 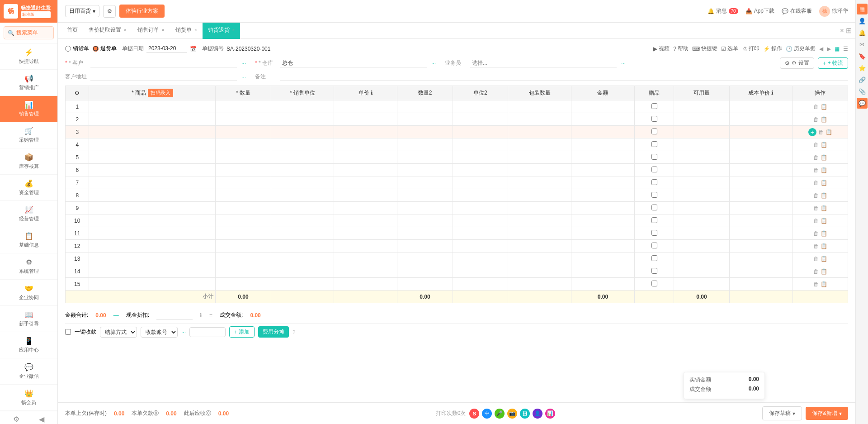 What do you see at coordinates (837, 49) in the screenshot?
I see `grid-view-btn: ▦` at bounding box center [837, 49].